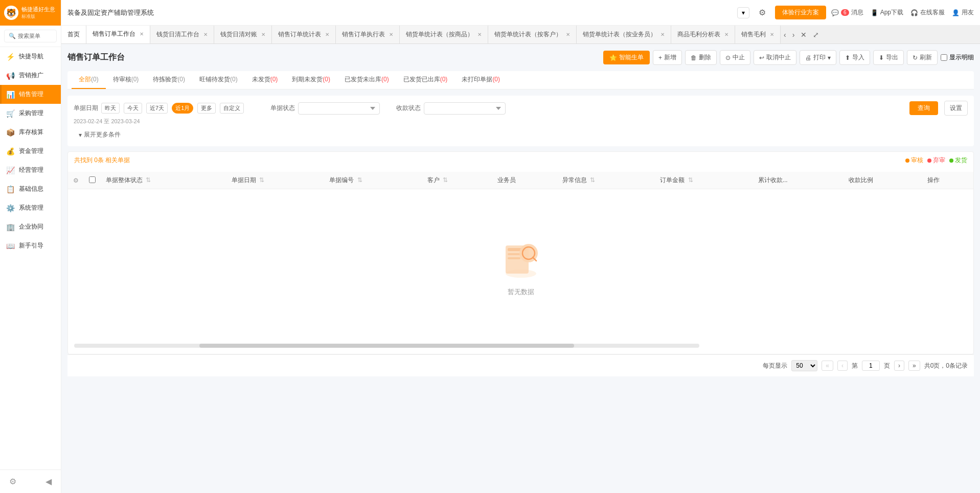 This screenshot has height=493, width=980. Describe the element at coordinates (899, 366) in the screenshot. I see `next-page-button: ›` at that location.